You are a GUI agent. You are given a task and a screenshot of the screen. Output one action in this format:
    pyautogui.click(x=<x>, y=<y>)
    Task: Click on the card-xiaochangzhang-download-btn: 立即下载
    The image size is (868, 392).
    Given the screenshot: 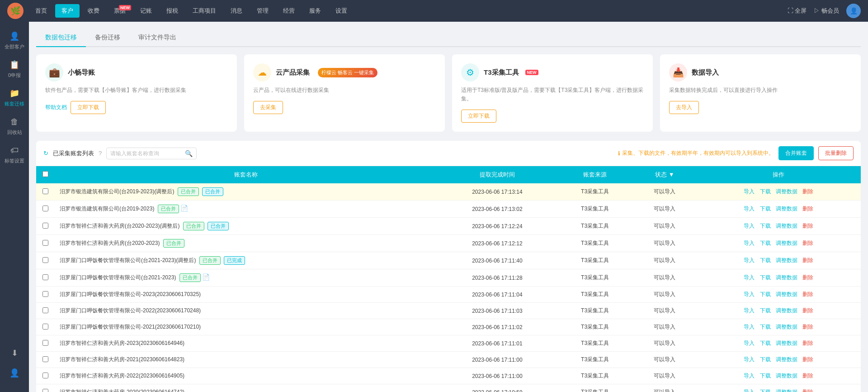 What is the action you would take?
    pyautogui.click(x=88, y=108)
    